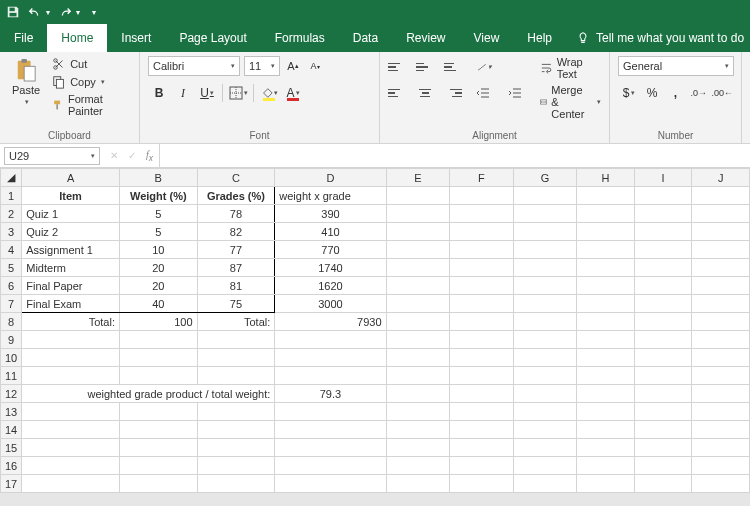  What do you see at coordinates (330, 322) in the screenshot?
I see `cell-D8: 7930` at bounding box center [330, 322].